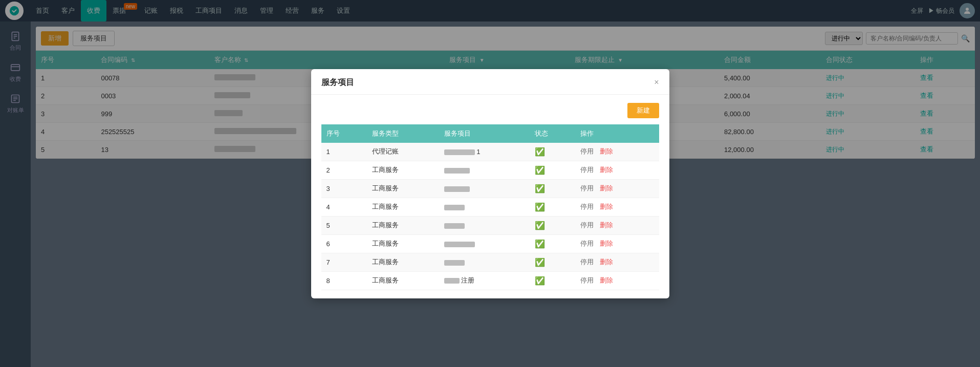 Image resolution: width=980 pixels, height=367 pixels. I want to click on modal-col-item: 服务项目, so click(484, 134).